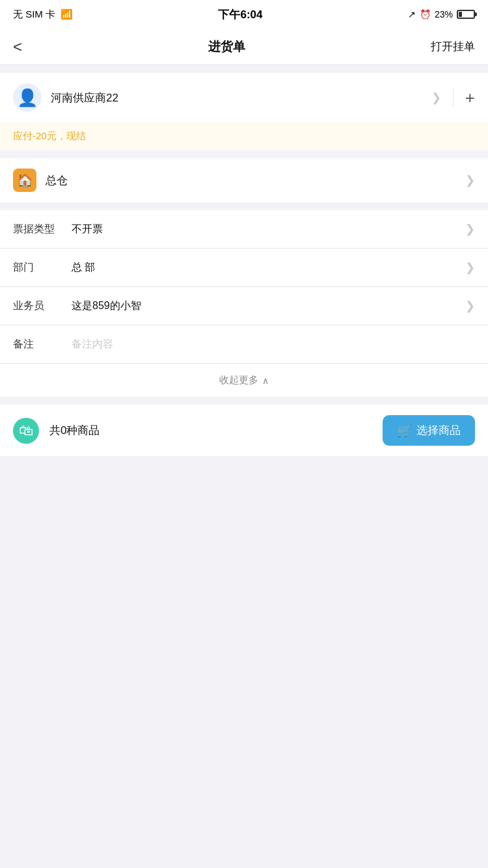 The image size is (488, 868). What do you see at coordinates (244, 98) in the screenshot?
I see `supplier-row: 👤 河南供应商22 ❯ +` at bounding box center [244, 98].